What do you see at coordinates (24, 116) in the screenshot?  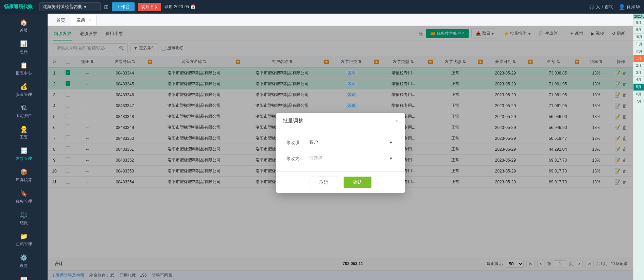 I see `sidebar-item-label: 固定资产` at bounding box center [24, 116].